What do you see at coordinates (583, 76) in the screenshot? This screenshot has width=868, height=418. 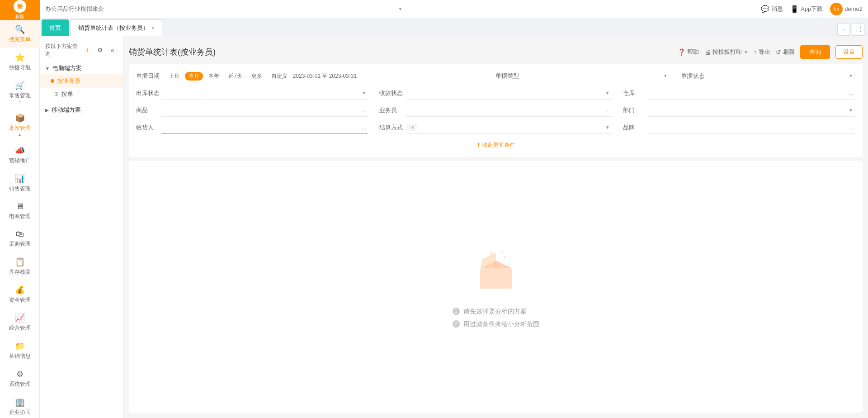 I see `filter-item-doctype: 单据类型 ▼` at bounding box center [583, 76].